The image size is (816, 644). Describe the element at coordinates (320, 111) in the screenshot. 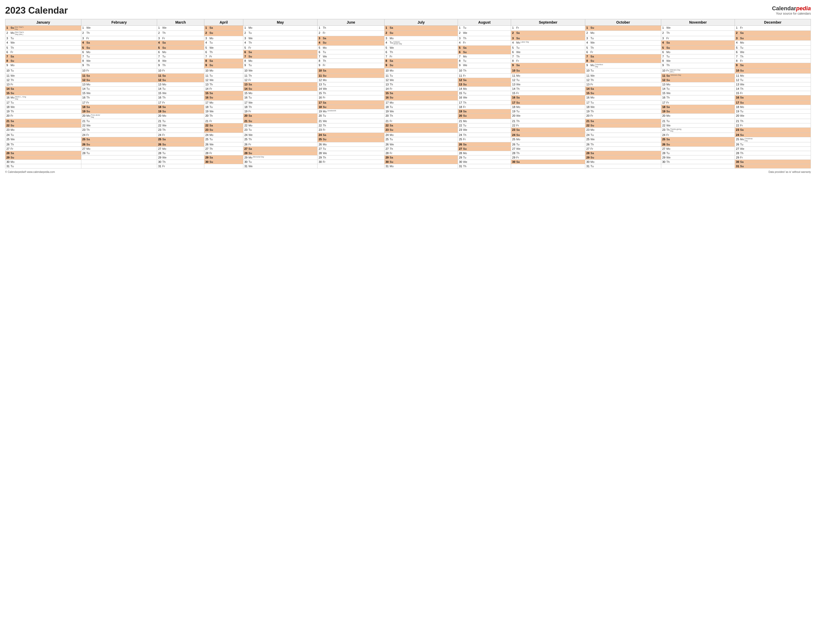

I see `day-number: 19` at that location.